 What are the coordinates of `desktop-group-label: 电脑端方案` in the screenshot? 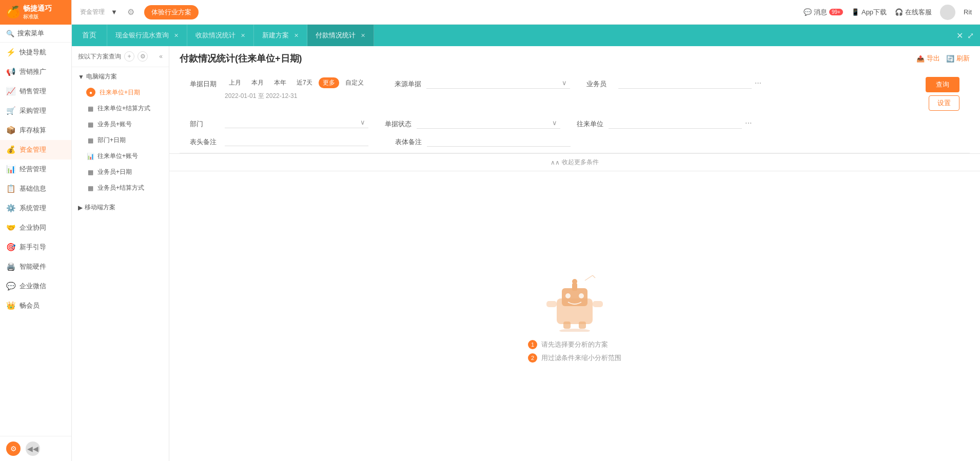 It's located at (102, 77).